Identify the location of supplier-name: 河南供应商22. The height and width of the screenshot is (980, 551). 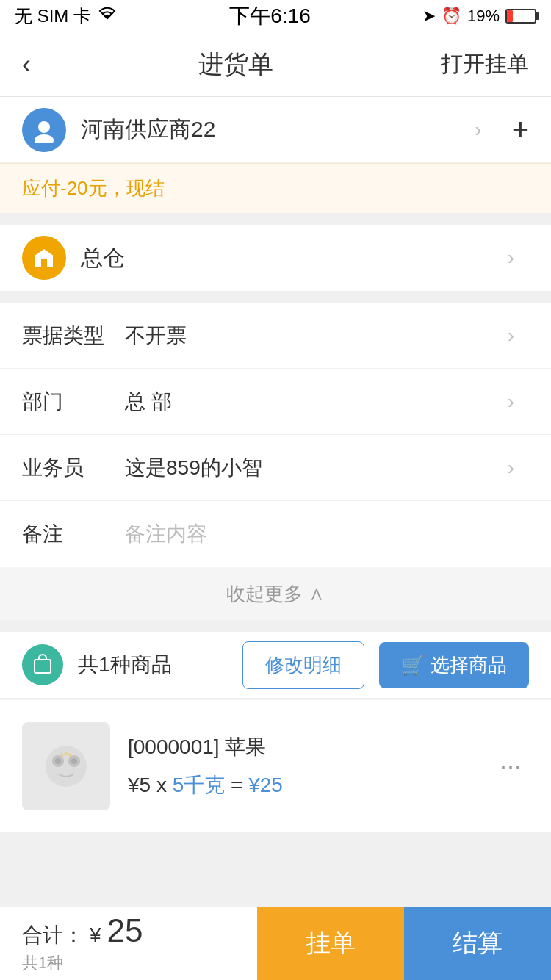
(278, 129).